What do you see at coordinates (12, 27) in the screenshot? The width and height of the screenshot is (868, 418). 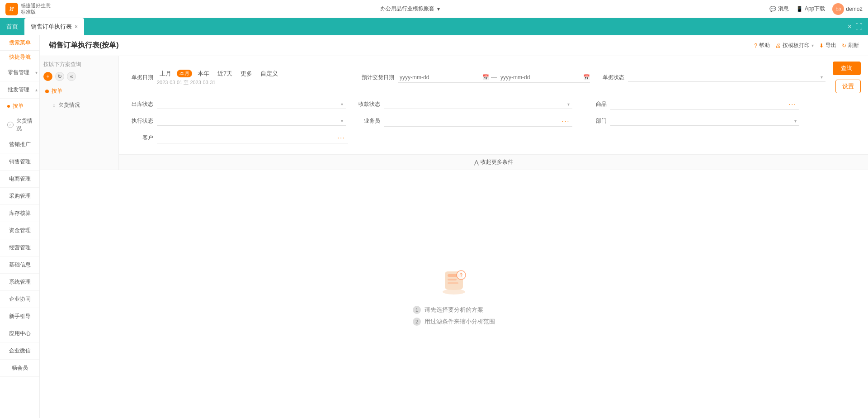 I see `tab-home: 首页` at bounding box center [12, 27].